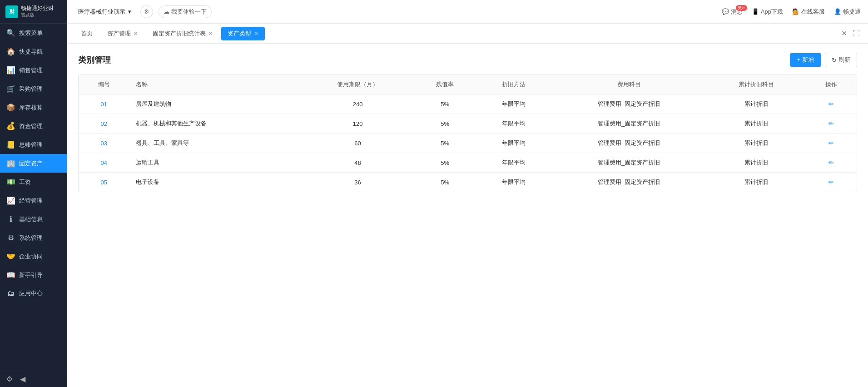 Image resolution: width=868 pixels, height=387 pixels. What do you see at coordinates (34, 33) in the screenshot?
I see `sidebar-item-search: 🔍 搜索菜单` at bounding box center [34, 33].